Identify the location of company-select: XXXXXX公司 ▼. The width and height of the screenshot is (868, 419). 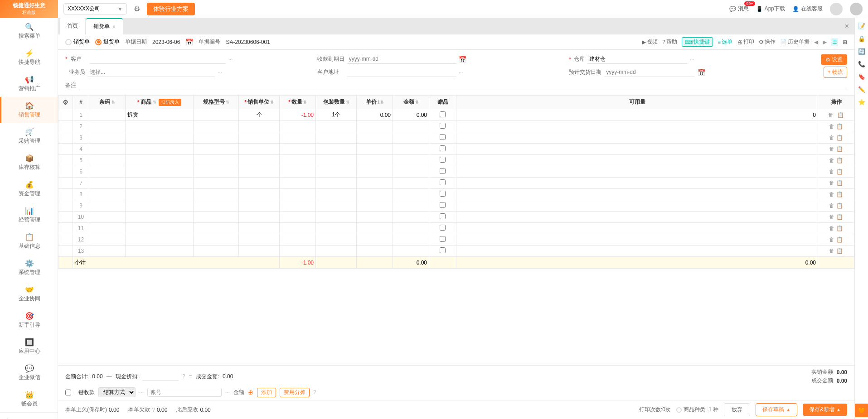
(95, 9).